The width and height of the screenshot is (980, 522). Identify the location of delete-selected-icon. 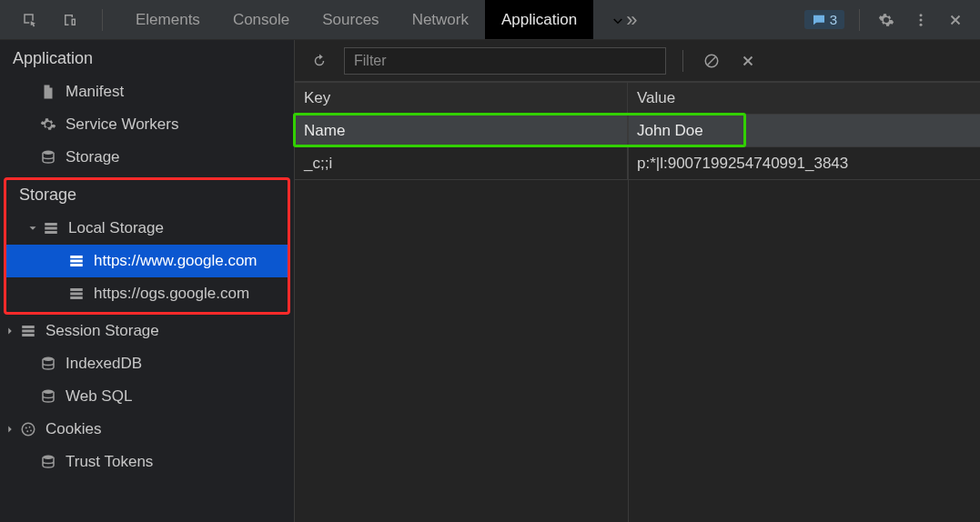
(748, 61).